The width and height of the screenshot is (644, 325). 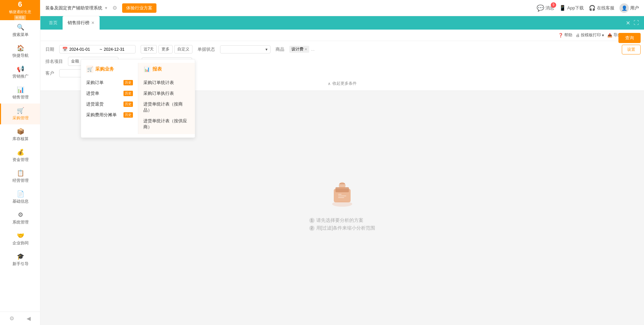 I want to click on sidebar-item-quick-nav: 🏠 快捷导航, so click(x=20, y=51).